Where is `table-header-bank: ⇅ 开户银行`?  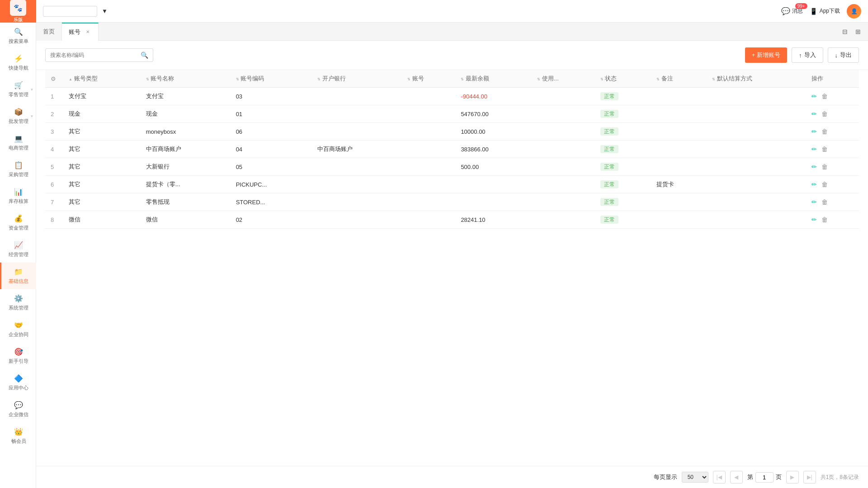
table-header-bank: ⇅ 开户银行 is located at coordinates (357, 79).